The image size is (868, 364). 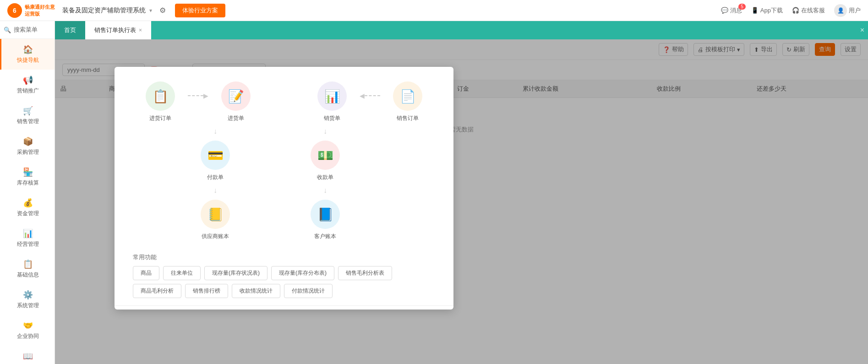 What do you see at coordinates (28, 356) in the screenshot?
I see `newbie-icon: 📖` at bounding box center [28, 356].